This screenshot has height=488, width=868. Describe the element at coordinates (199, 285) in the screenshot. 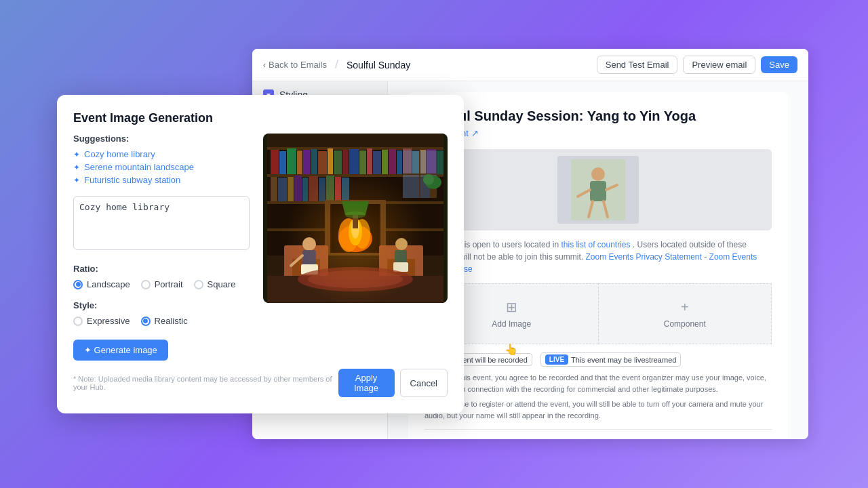

I see `radio-square-circle` at that location.